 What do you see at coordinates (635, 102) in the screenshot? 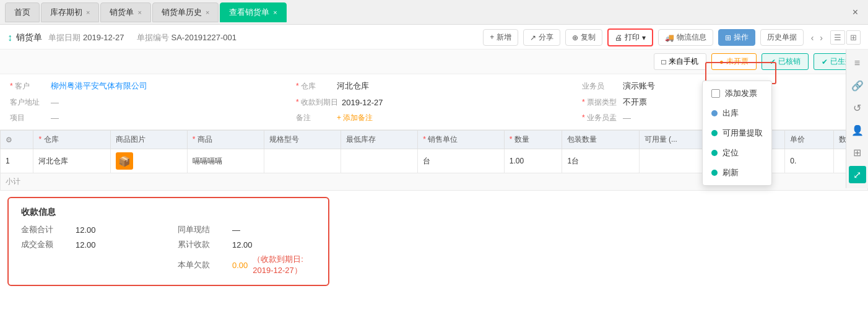
I see `ticket-value: 不开票` at bounding box center [635, 102].